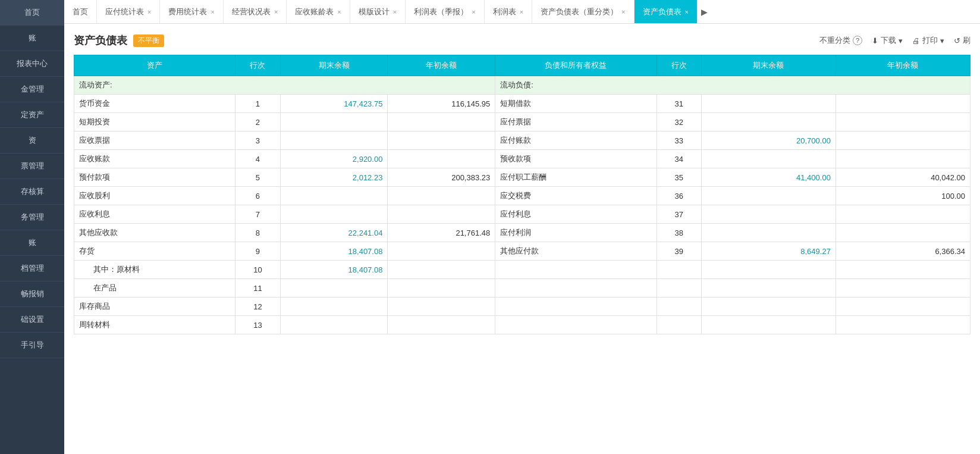 The width and height of the screenshot is (980, 454). Describe the element at coordinates (887, 40) in the screenshot. I see `download-button: ⬇ 下载 ▾` at that location.